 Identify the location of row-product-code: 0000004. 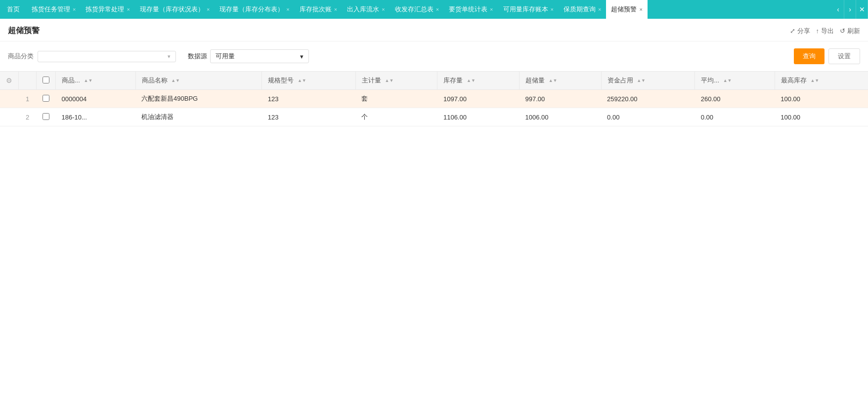
(96, 99).